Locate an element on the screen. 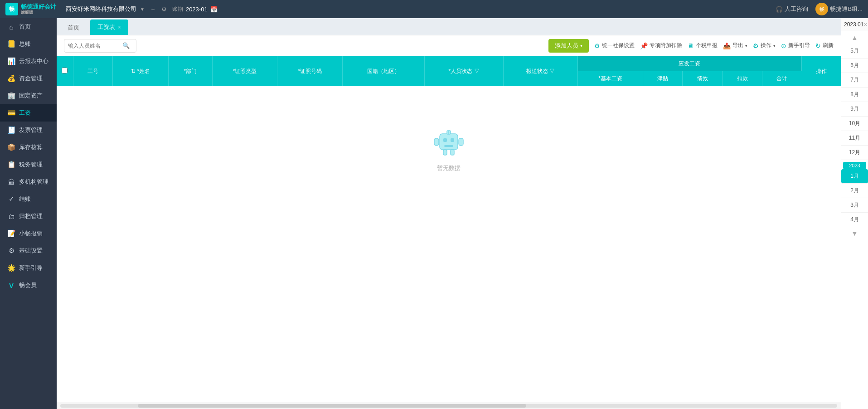  scrollbar-thumb is located at coordinates (332, 406).